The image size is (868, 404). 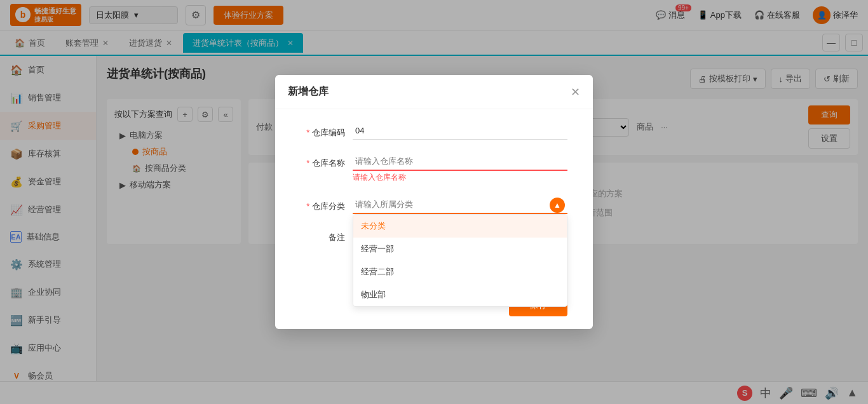 I want to click on name-label: 仓库名称, so click(x=323, y=161).